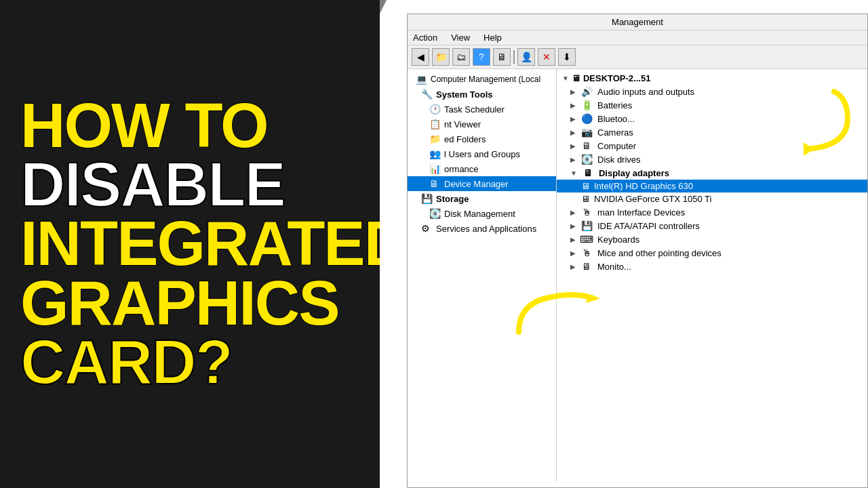 The image size is (868, 488). What do you see at coordinates (587, 146) in the screenshot?
I see `comp-icon: 🖥` at bounding box center [587, 146].